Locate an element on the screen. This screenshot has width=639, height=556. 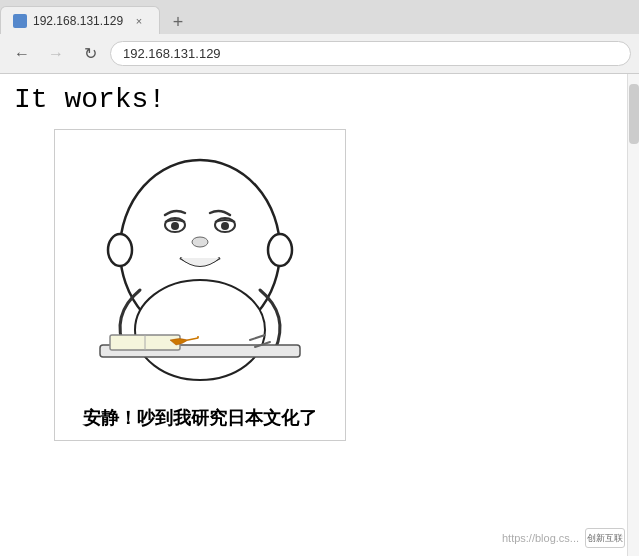
address-bar: 192.168.131.129 is located at coordinates (370, 54).